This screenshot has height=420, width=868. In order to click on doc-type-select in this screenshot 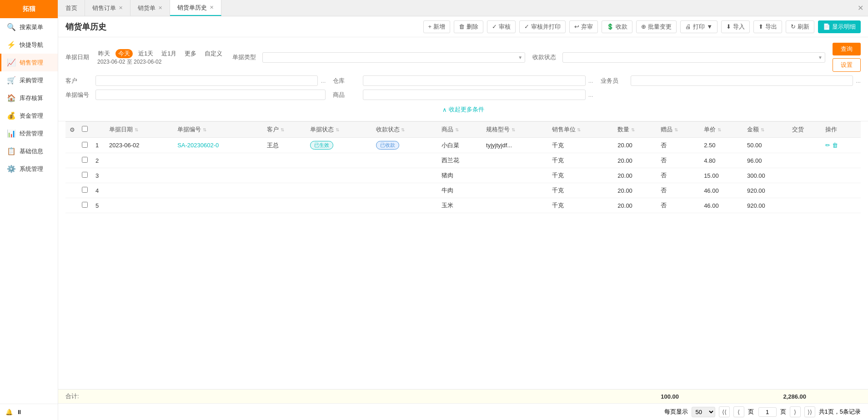, I will do `click(394, 57)`.